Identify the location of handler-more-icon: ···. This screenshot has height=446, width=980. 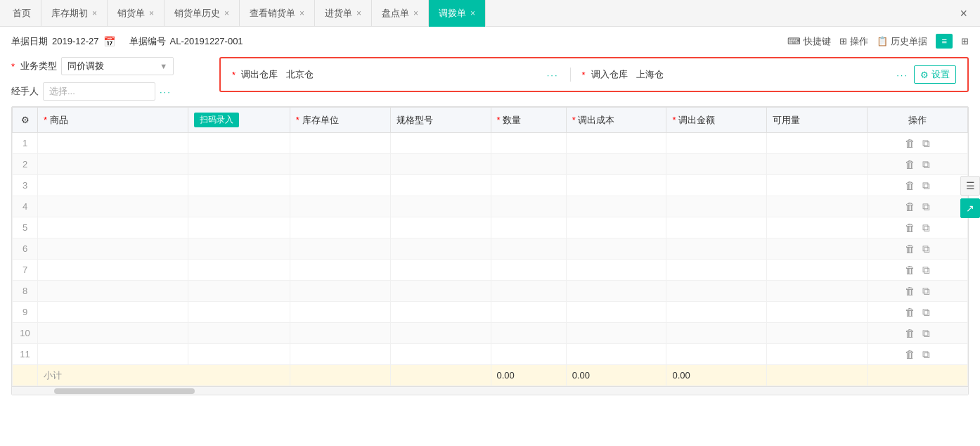
(166, 91).